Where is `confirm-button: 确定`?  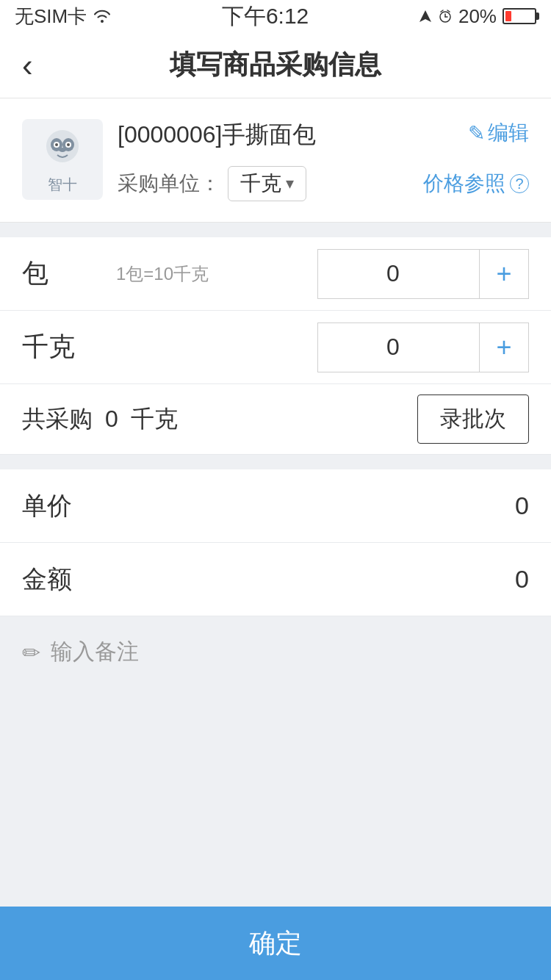 confirm-button: 确定 is located at coordinates (276, 943).